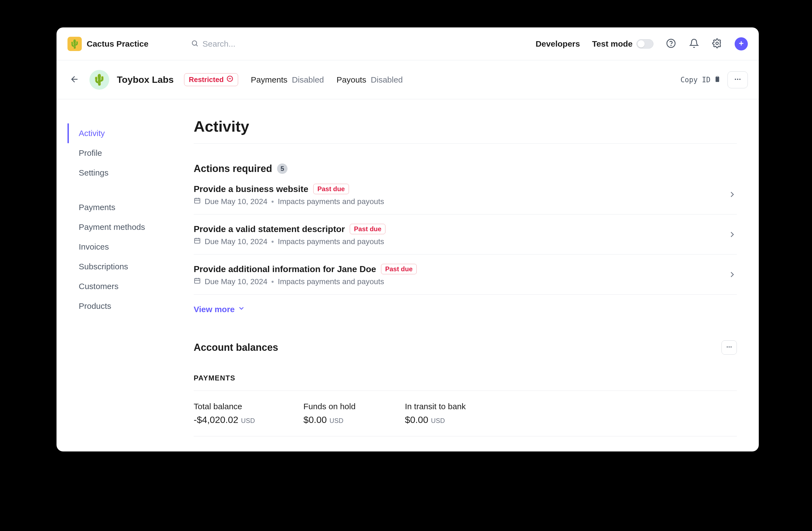  What do you see at coordinates (282, 168) in the screenshot?
I see `actions-count-badge: 5` at bounding box center [282, 168].